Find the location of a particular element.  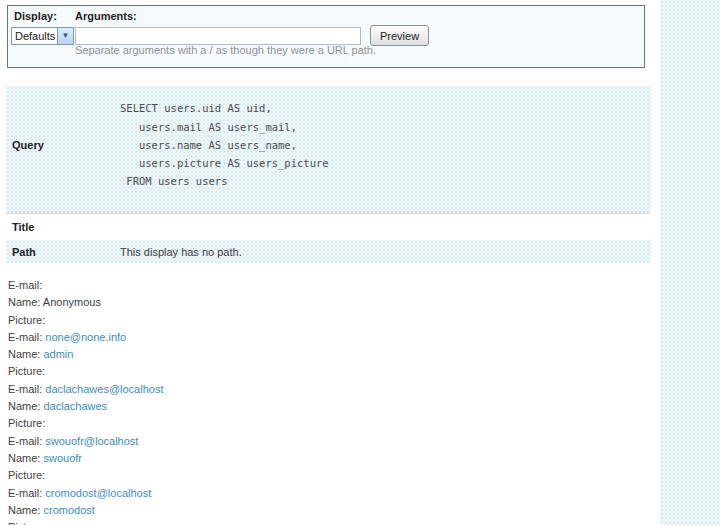

result-field-email: E-mail: none@none.info is located at coordinates (328, 338).